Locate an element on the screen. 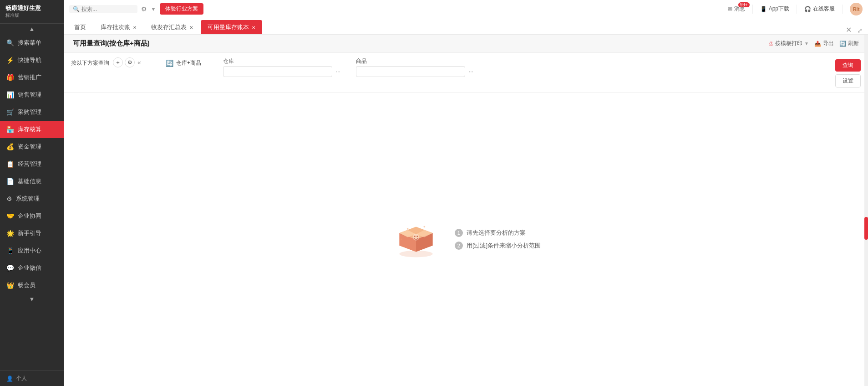 The image size is (868, 386). collapse-panel-button: « is located at coordinates (139, 62).